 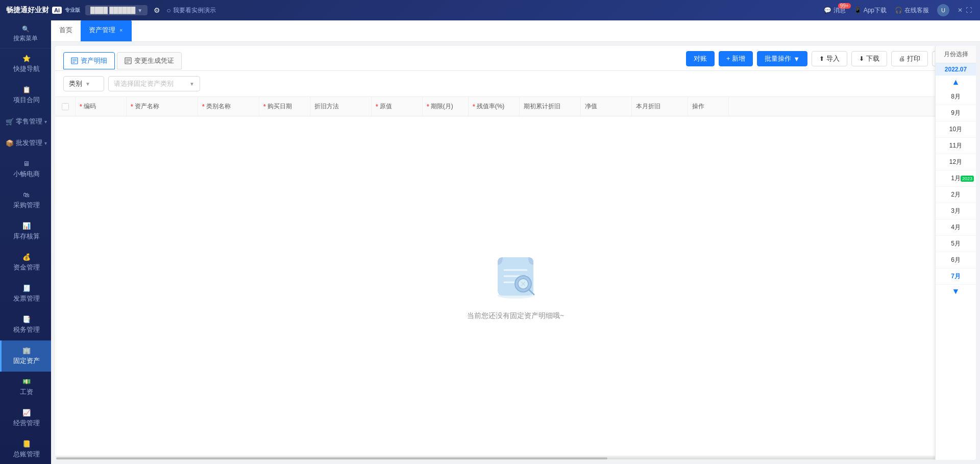 What do you see at coordinates (65, 106) in the screenshot?
I see `th-checkbox` at bounding box center [65, 106].